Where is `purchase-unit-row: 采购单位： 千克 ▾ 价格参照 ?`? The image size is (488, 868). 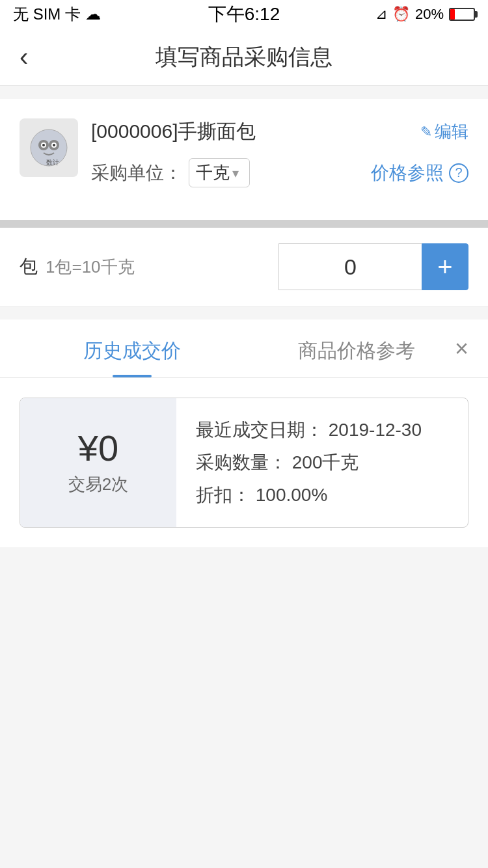 purchase-unit-row: 采购单位： 千克 ▾ 价格参照 ? is located at coordinates (280, 173).